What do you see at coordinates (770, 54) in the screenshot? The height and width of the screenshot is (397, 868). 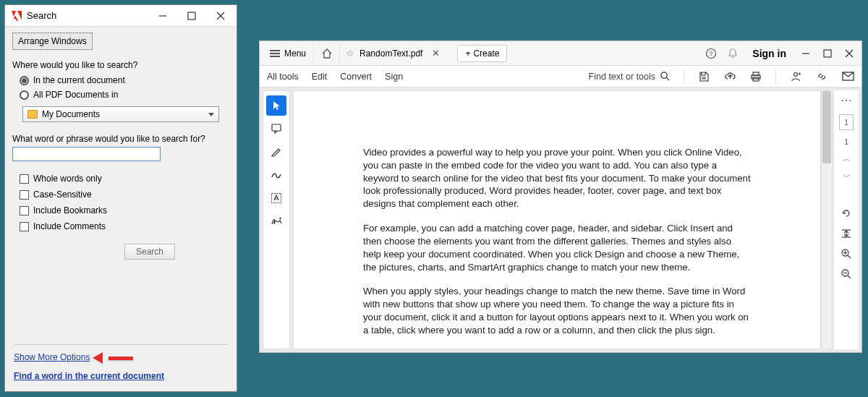 I see `signin-button: Sign in` at bounding box center [770, 54].